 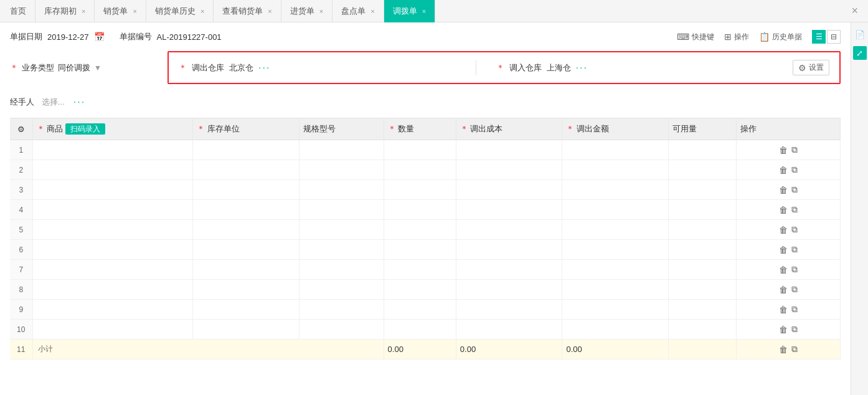 I want to click on business-type-select: 同价调拨 ▼, so click(x=108, y=68).